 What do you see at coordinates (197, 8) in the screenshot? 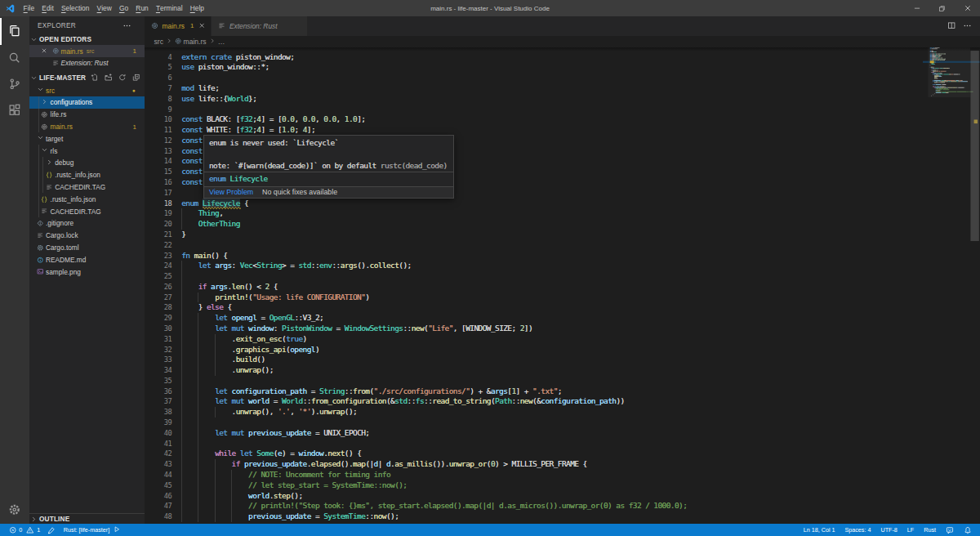
I see `menu-help: Help` at bounding box center [197, 8].